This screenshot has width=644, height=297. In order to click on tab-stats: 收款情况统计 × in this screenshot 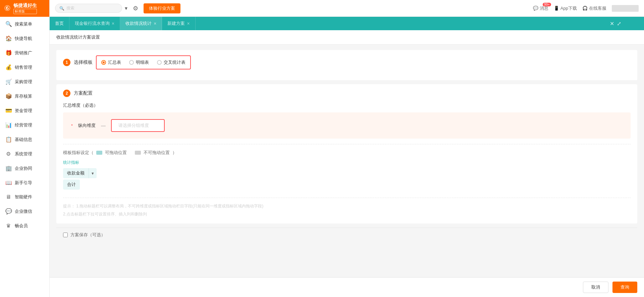, I will do `click(141, 23)`.